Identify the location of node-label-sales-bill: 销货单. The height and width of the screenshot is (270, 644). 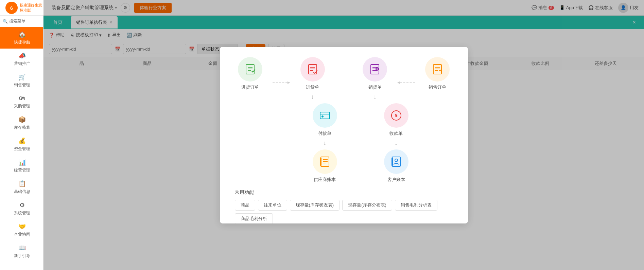
(375, 87).